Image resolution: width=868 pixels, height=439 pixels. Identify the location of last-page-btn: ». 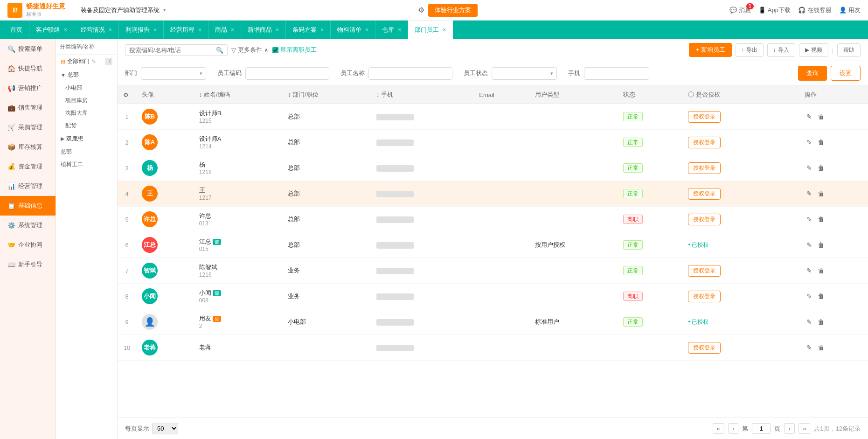
(804, 428).